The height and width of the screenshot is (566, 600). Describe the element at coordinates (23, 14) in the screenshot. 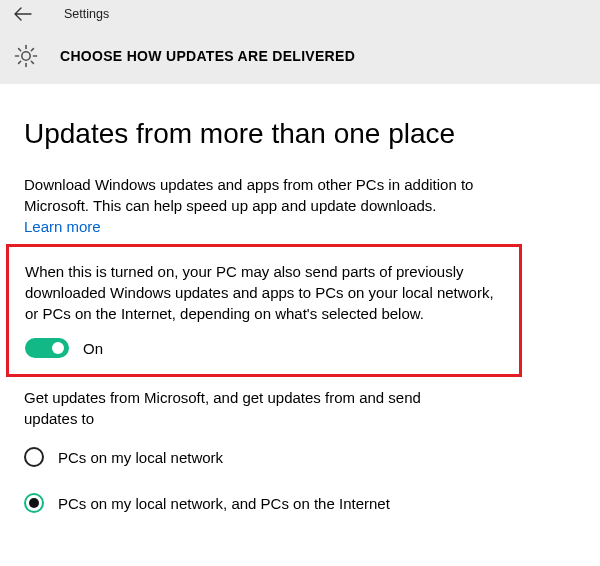

I see `arrow-left-icon` at that location.